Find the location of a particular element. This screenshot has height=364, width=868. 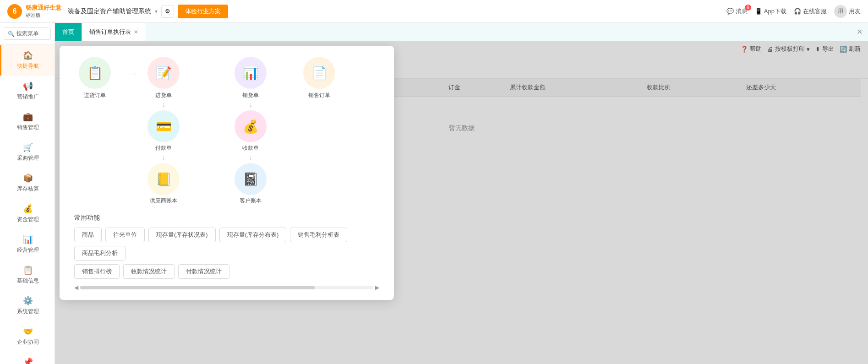

sidebar-icon-finance: 💰 is located at coordinates (28, 209).